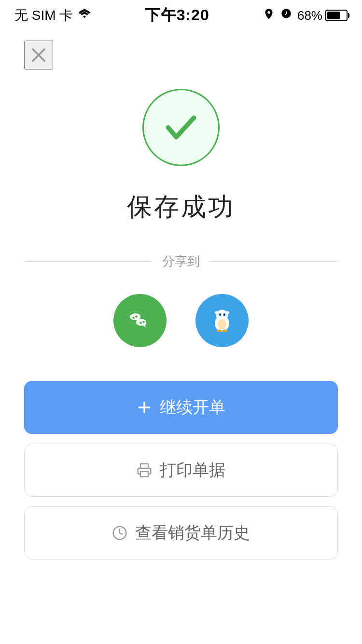 This screenshot has width=362, height=644. Describe the element at coordinates (84, 15) in the screenshot. I see `wifi-icon` at that location.